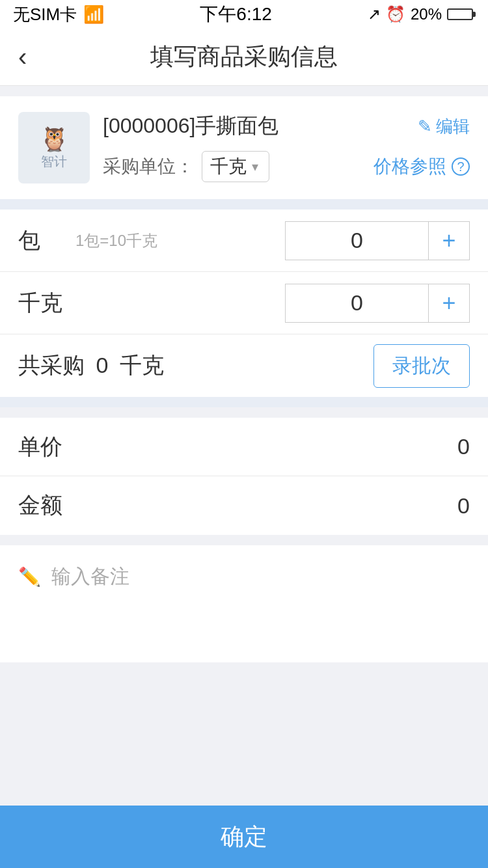 The height and width of the screenshot is (868, 488). What do you see at coordinates (30, 576) in the screenshot?
I see `pencil-icon: ✏️` at bounding box center [30, 576].